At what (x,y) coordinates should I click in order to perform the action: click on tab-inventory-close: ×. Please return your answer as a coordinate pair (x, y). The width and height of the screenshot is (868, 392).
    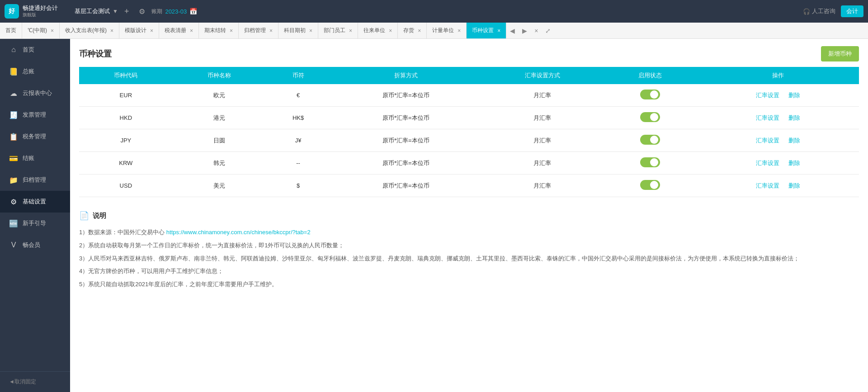
    Looking at the image, I should click on (420, 31).